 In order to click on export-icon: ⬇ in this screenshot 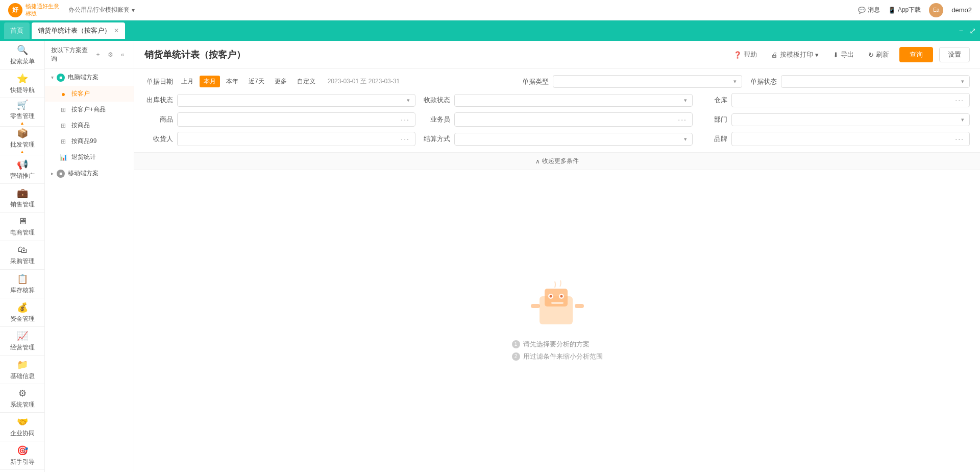, I will do `click(836, 55)`.